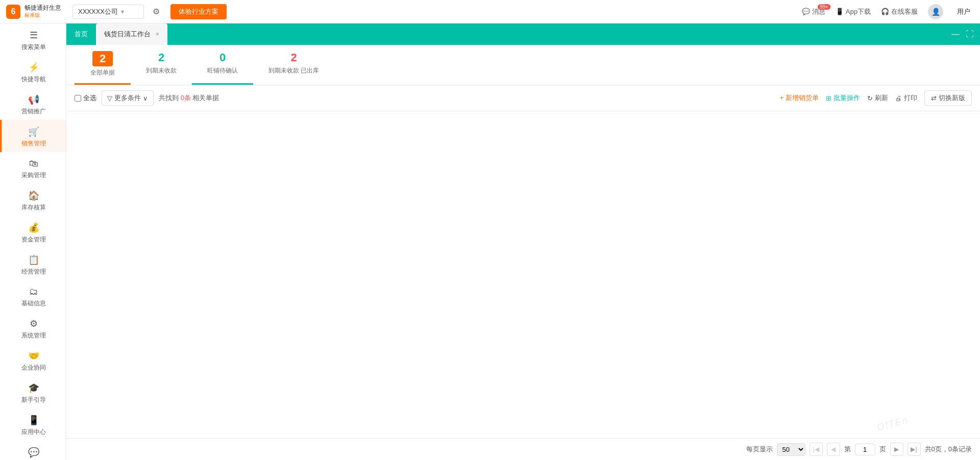 This screenshot has height=460, width=980. I want to click on sidebar-item-enterprise: 🤝 企业协同, so click(33, 360).